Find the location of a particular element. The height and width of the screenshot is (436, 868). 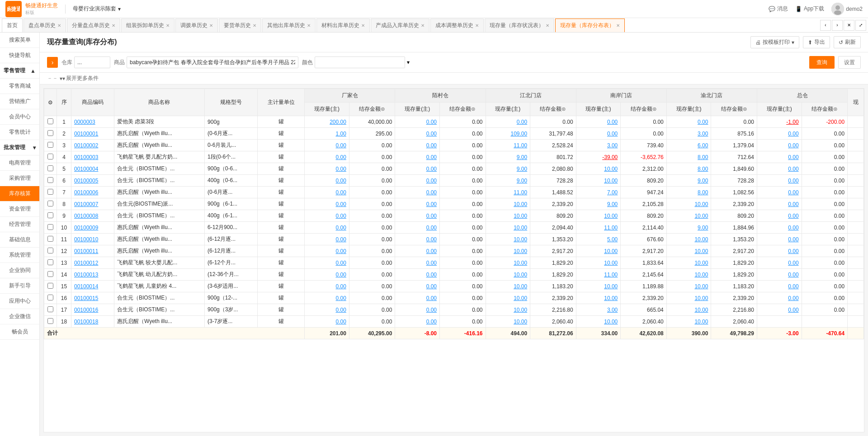

sidebar-item-operations: 经营管理 is located at coordinates (20, 225).